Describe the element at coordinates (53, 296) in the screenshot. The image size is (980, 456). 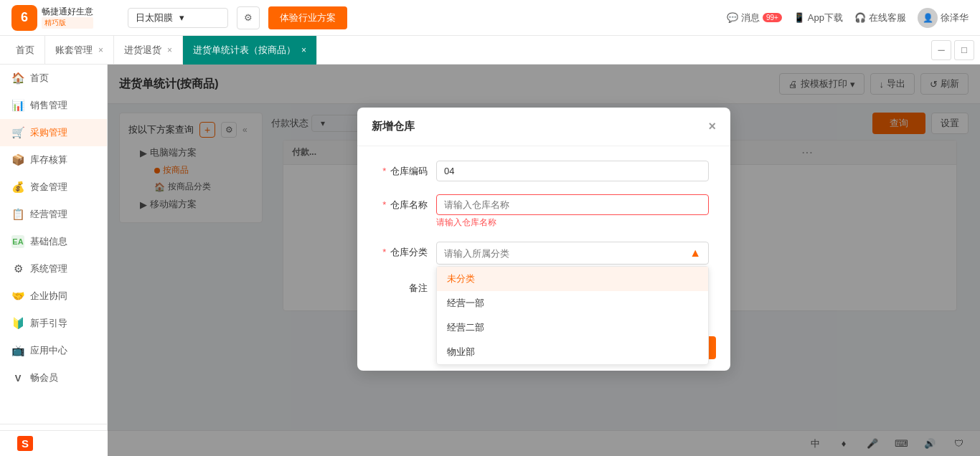
I see `sidebar-item-enterprise: 🤝 企业协同` at that location.